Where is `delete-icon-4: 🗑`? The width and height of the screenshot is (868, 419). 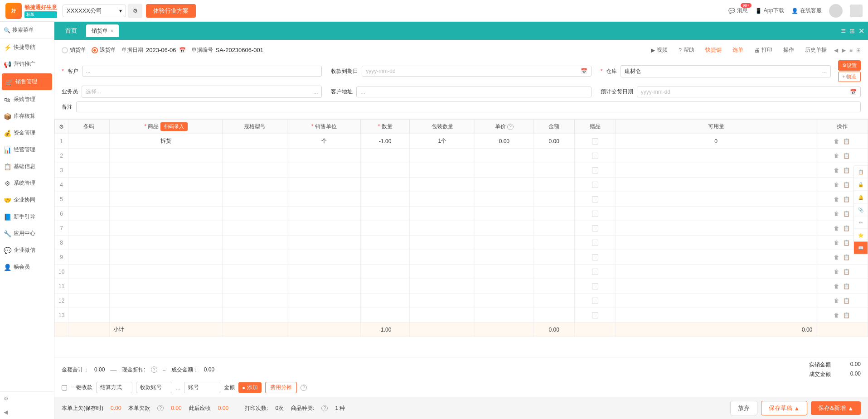
delete-icon-4: 🗑 is located at coordinates (837, 199).